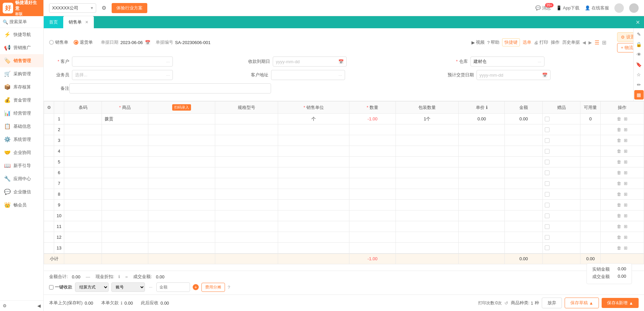 This screenshot has height=311, width=644. What do you see at coordinates (482, 119) in the screenshot?
I see `row-price: 0.00` at bounding box center [482, 119].